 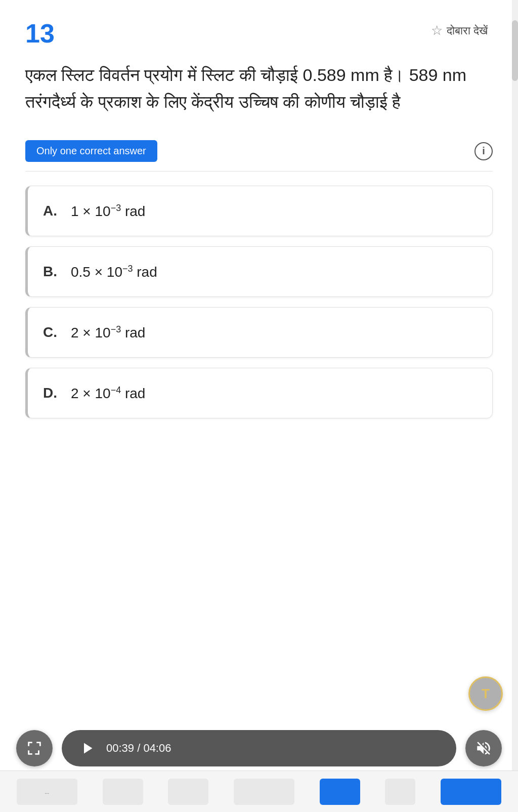 I want to click on t-button: T, so click(x=486, y=694).